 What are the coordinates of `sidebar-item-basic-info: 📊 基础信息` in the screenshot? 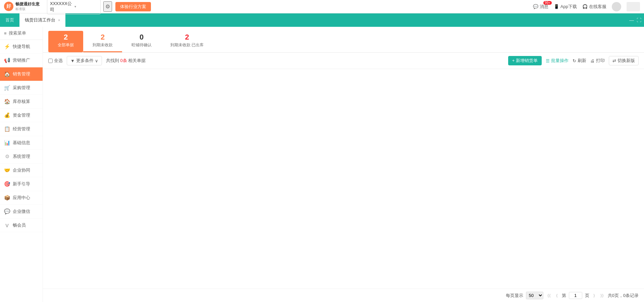 It's located at (21, 143).